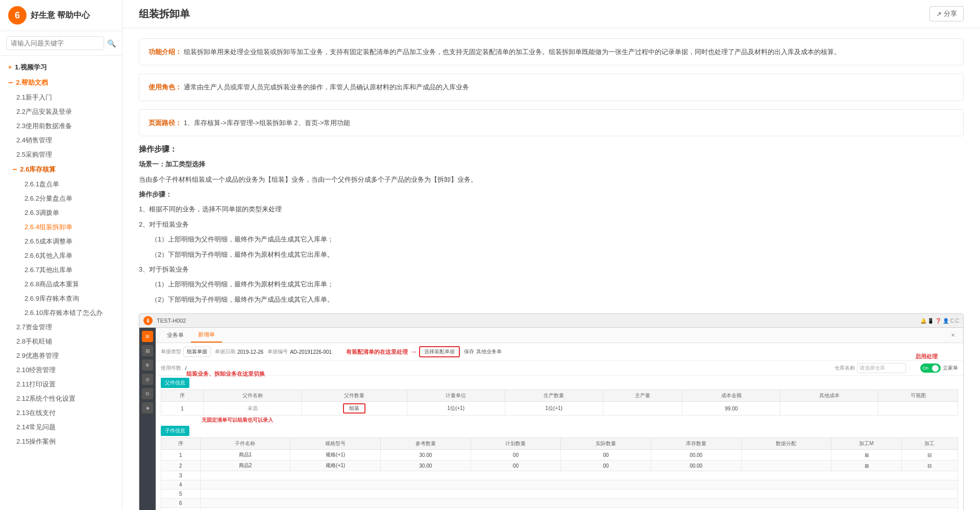  What do you see at coordinates (61, 255) in the screenshot?
I see `sidebar: 6 好生意 帮助中心 🔍 + 1.视频学习 − 2.帮助文档 2.1新手入门 2…` at bounding box center [61, 255].